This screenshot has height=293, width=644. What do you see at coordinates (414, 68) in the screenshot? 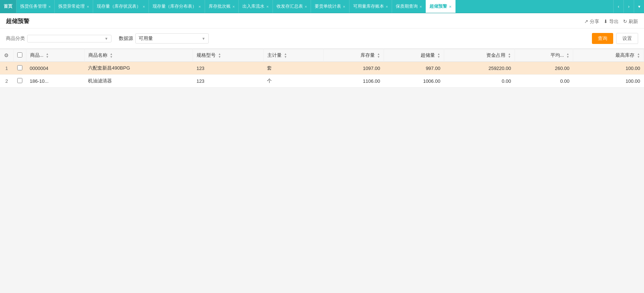
I see `cell-overstock: 997.00` at bounding box center [414, 68].